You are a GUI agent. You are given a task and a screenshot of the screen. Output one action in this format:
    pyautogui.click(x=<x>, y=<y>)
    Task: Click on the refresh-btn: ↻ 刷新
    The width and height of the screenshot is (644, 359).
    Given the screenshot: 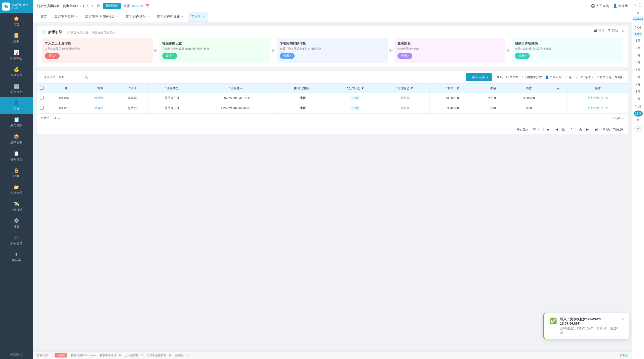 What is the action you would take?
    pyautogui.click(x=619, y=77)
    